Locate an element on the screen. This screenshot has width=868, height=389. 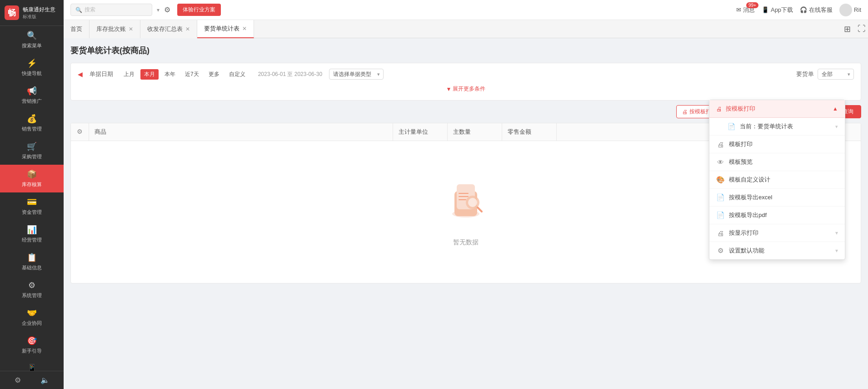
expand-chevron-icon: ▼ is located at coordinates (449, 89).